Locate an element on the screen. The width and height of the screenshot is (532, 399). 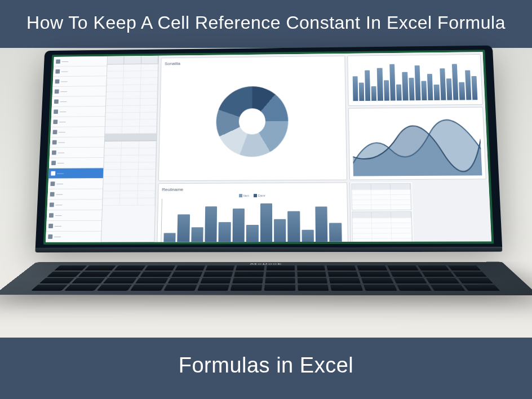
donut-chart is located at coordinates (252, 122).